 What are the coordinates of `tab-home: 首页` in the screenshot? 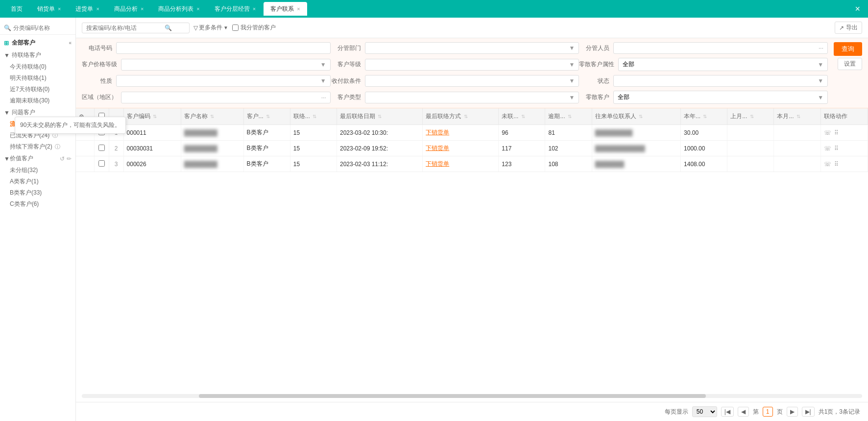 It's located at (17, 9).